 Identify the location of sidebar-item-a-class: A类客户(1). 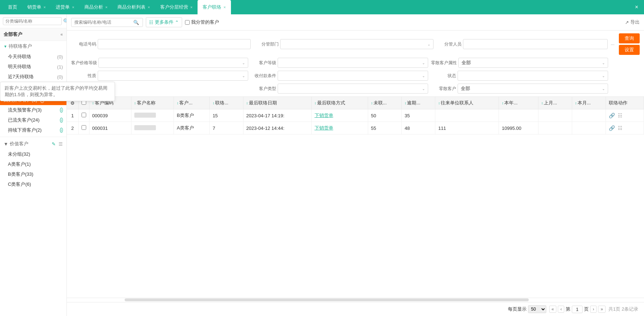
(33, 164).